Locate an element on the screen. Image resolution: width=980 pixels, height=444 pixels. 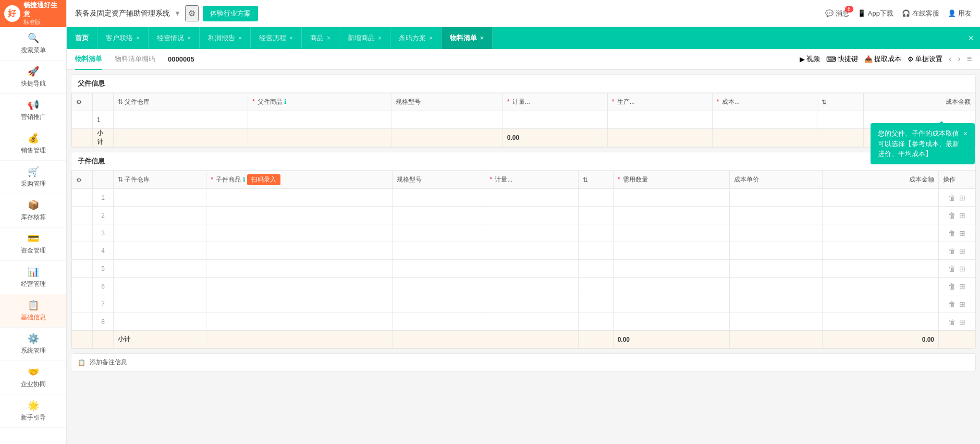
tab-new-goods: 新增商品 × is located at coordinates (365, 38).